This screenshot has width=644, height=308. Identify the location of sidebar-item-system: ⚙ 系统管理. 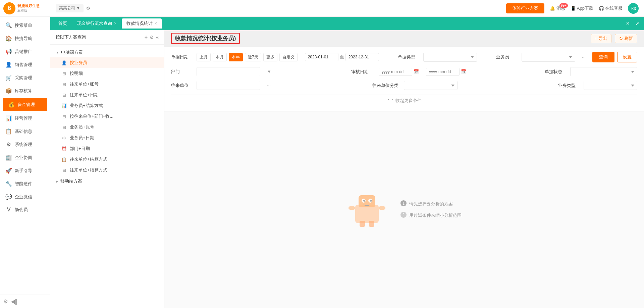
(25, 144).